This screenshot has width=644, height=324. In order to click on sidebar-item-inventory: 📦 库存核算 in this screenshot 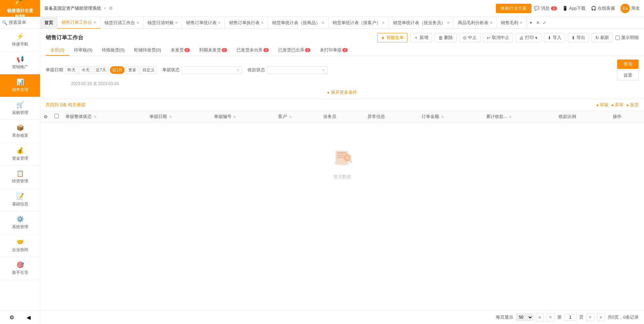, I will do `click(20, 131)`.